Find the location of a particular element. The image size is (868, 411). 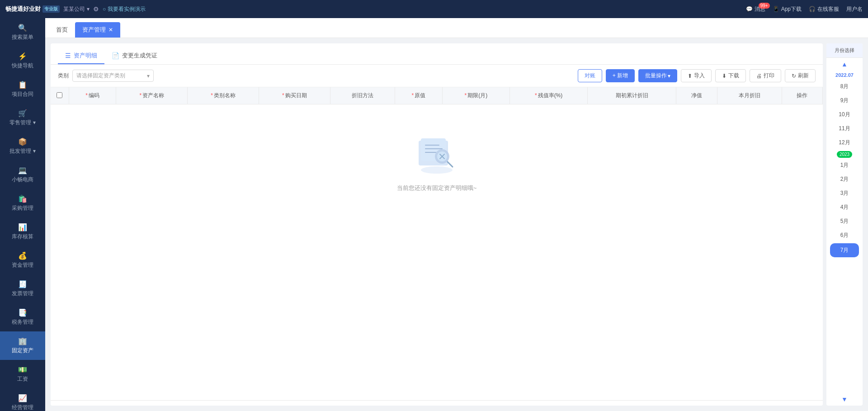

month-nav-down: ▼ is located at coordinates (844, 399).